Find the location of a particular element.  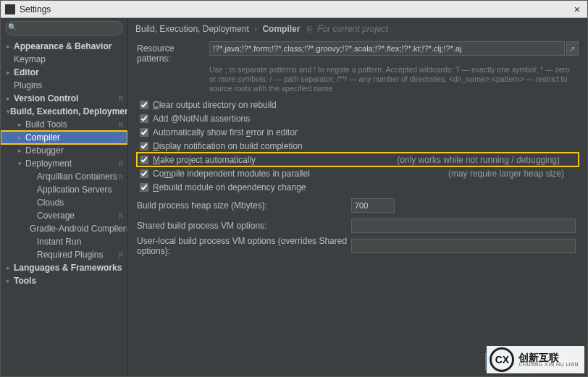

watermark-logo: CX is located at coordinates (502, 360).